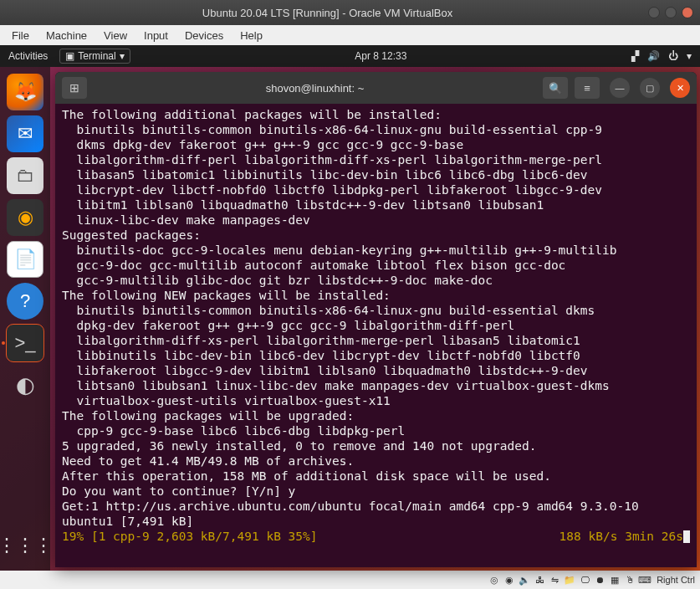  Describe the element at coordinates (645, 580) in the screenshot. I see `vbox-status-keyboard-icon: ⌨` at that location.